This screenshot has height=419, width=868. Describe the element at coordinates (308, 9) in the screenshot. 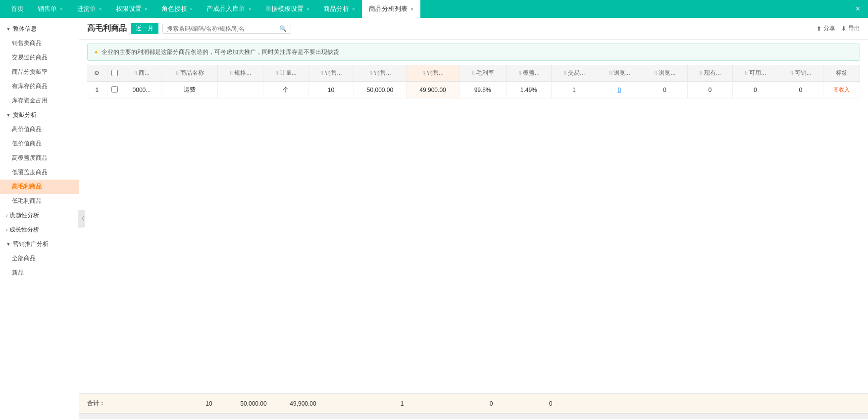

I see `close-template-settings: ×` at that location.